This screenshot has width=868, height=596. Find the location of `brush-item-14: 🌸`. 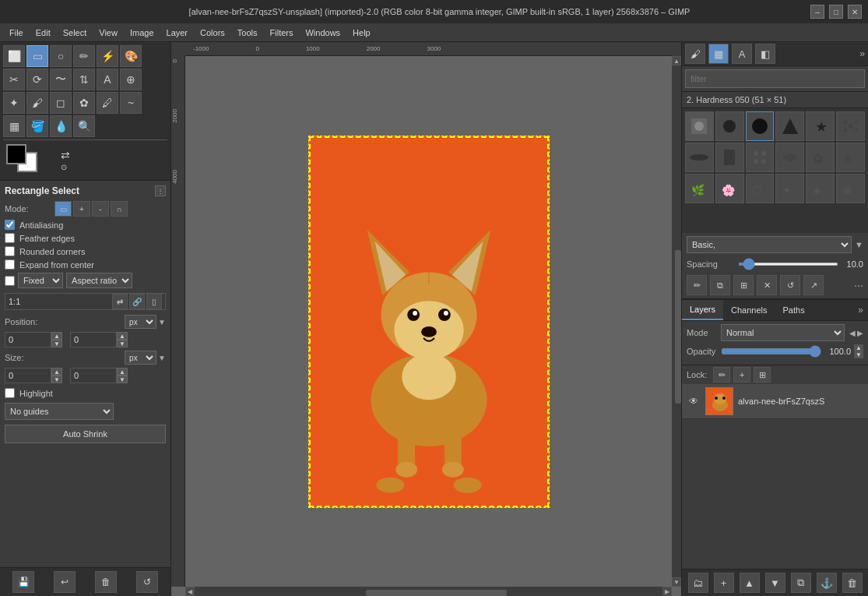

brush-item-14: 🌸 is located at coordinates (730, 189).